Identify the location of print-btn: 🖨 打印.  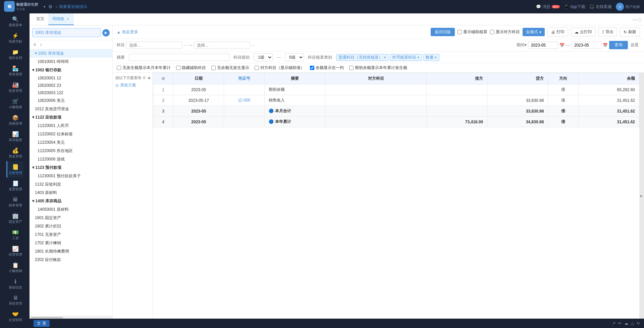
(558, 32).